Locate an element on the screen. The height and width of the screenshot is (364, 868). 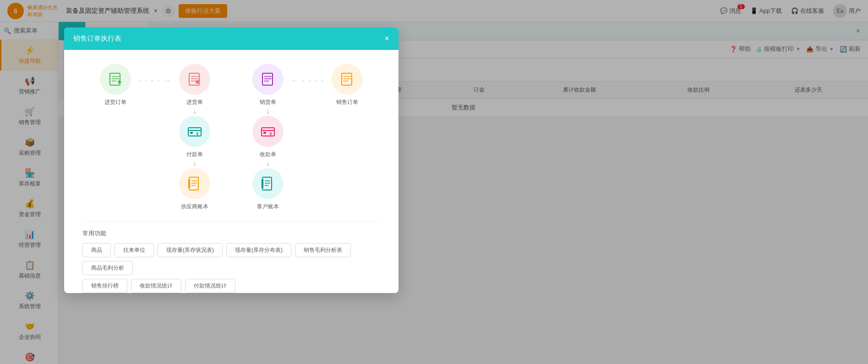
purchase-bill-icon: ↓ is located at coordinates (195, 79).